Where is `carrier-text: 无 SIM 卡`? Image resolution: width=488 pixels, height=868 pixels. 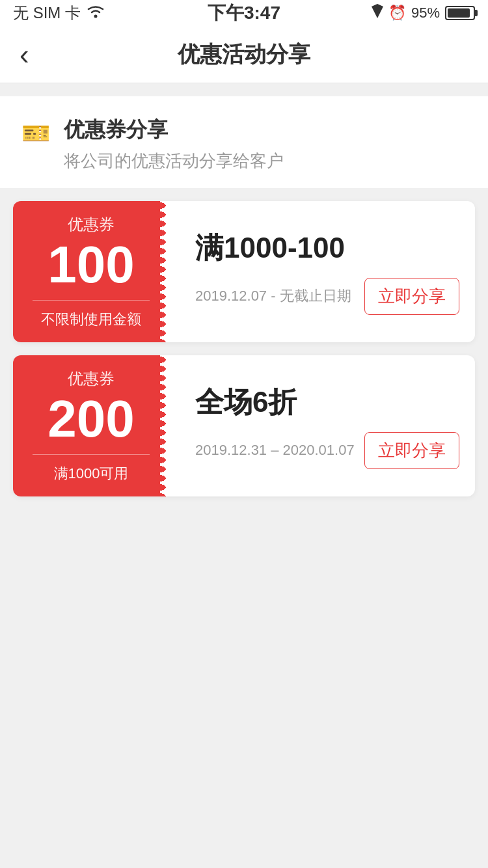 carrier-text: 无 SIM 卡 is located at coordinates (47, 13).